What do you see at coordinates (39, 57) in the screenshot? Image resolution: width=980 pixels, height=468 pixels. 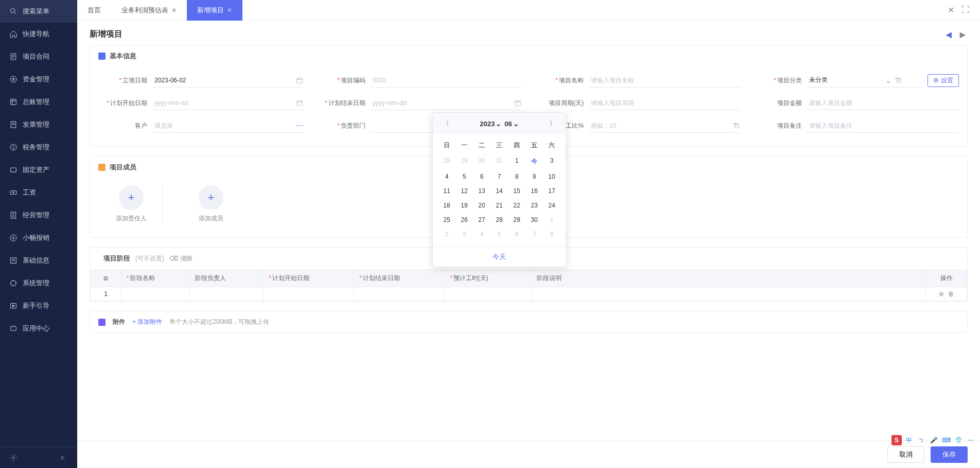 I see `sidebar-item-contract: 项目合同` at bounding box center [39, 57].